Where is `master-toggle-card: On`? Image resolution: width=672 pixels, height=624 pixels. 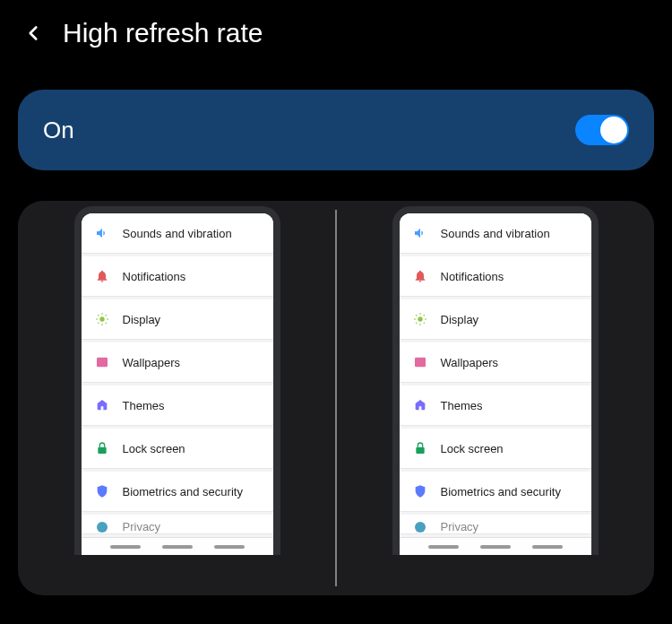
master-toggle-card: On is located at coordinates (336, 130).